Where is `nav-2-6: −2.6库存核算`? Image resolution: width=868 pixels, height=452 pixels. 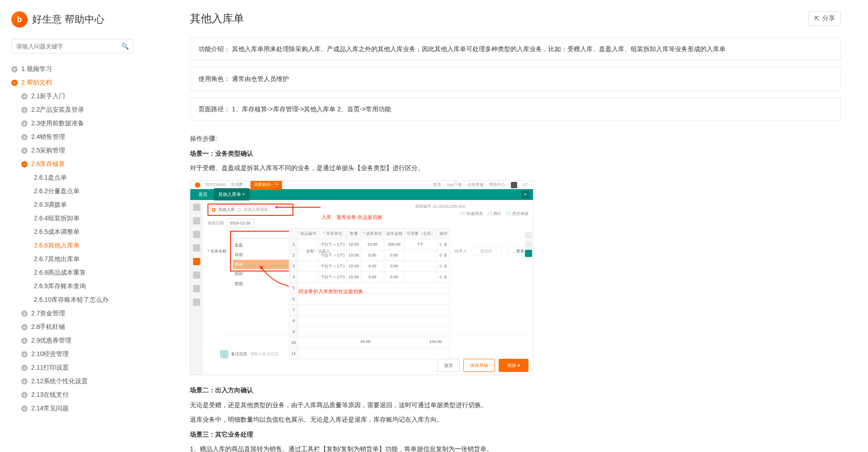 nav-2-6: −2.6库存核算 is located at coordinates (72, 164).